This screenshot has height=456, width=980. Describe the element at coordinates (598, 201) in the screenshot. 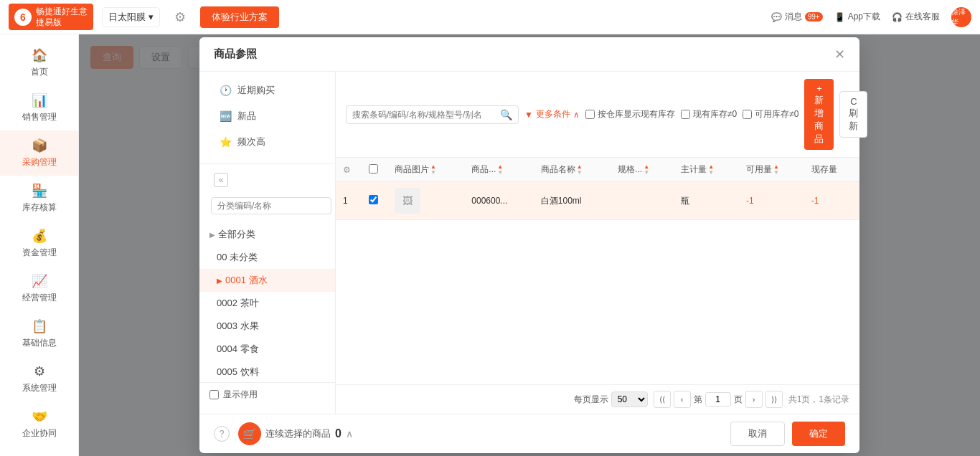

I see `table-row: 1 🖼 000600... 白酒100ml` at that location.